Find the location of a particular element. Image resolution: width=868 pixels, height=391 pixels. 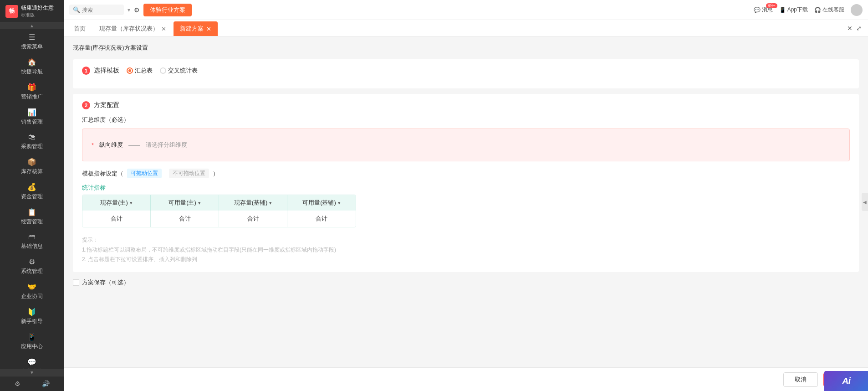

radio-cross: 交叉统计表 is located at coordinates (179, 71).